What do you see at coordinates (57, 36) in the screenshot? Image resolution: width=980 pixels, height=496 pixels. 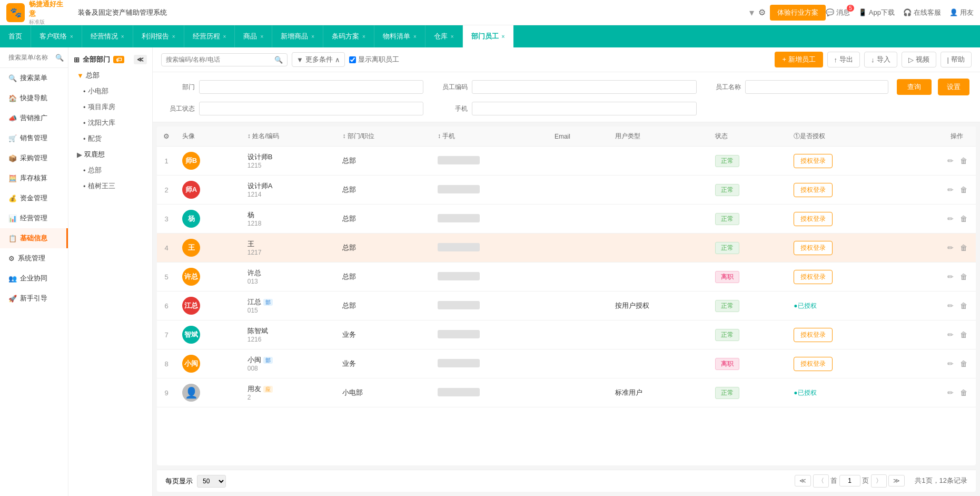 I see `tab-customer: 客户联络×` at bounding box center [57, 36].